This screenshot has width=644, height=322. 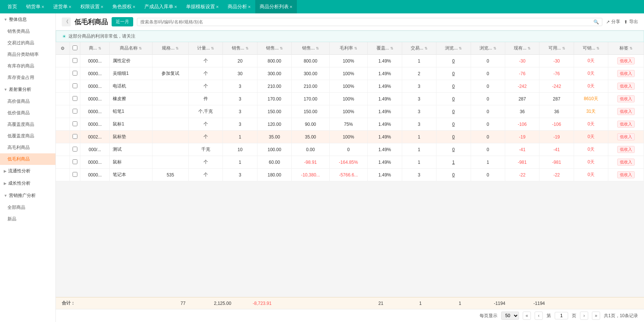 What do you see at coordinates (591, 48) in the screenshot?
I see `col-stock-sellable: 可销...⇅` at bounding box center [591, 48].